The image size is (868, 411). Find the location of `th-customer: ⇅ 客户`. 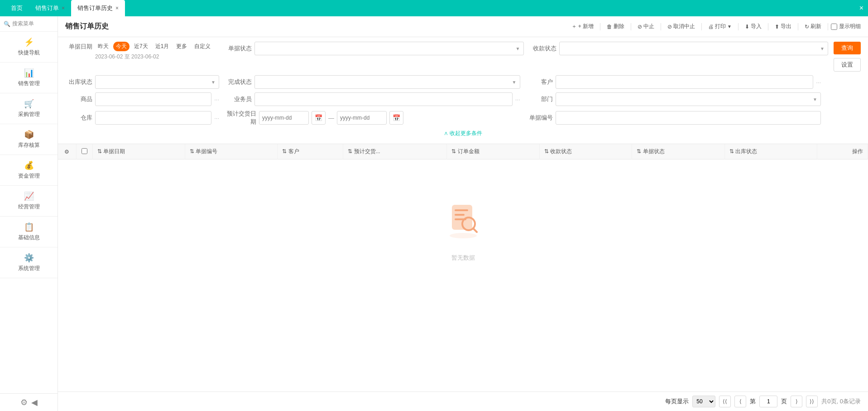

th-customer: ⇅ 客户 is located at coordinates (311, 152).